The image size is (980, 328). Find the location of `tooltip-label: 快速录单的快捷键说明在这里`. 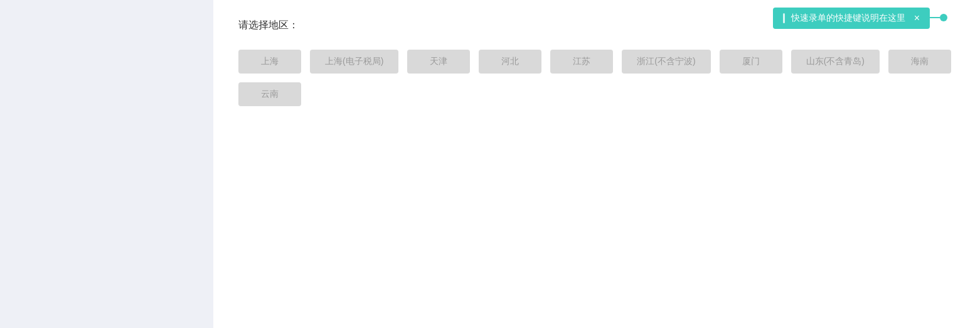

tooltip-label: 快速录单的快捷键说明在这里 is located at coordinates (848, 18).